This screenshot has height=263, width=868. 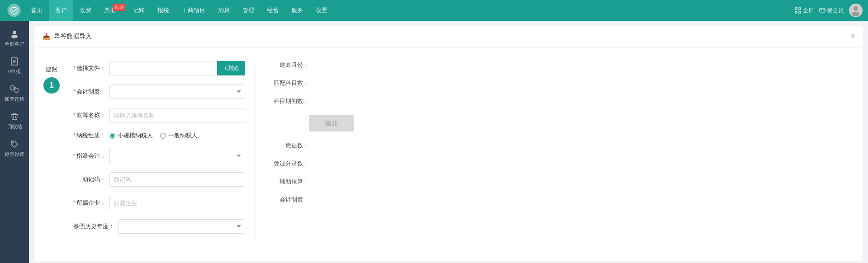 What do you see at coordinates (112, 136) in the screenshot?
I see `small-taxpayer-radio` at bounding box center [112, 136].